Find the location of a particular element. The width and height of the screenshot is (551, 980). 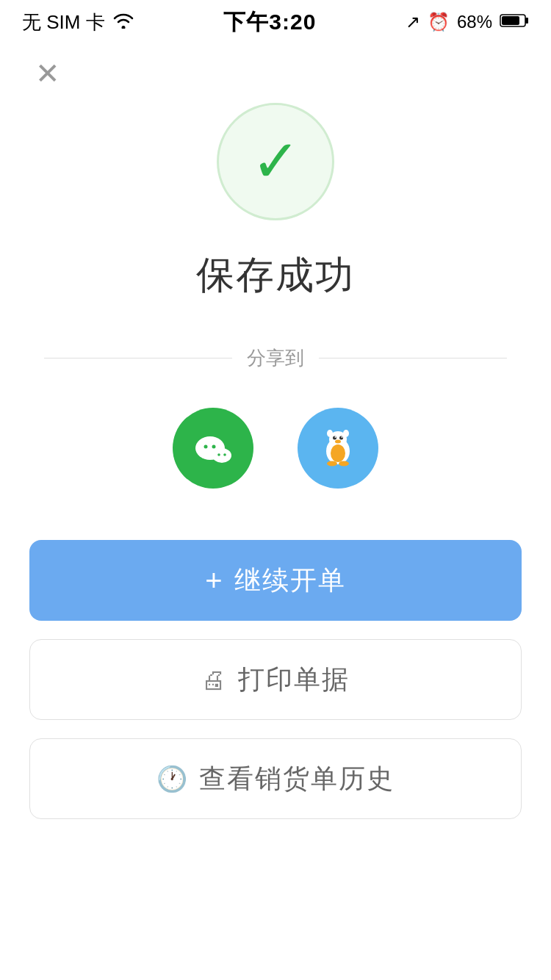

checkmark-icon: ✓ is located at coordinates (276, 162).